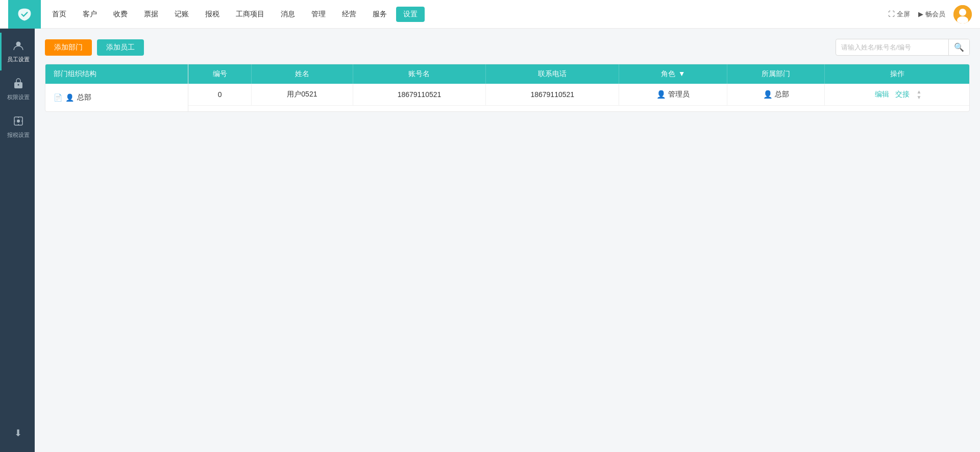 Image resolution: width=980 pixels, height=452 pixels. What do you see at coordinates (302, 74) in the screenshot?
I see `col-name: 姓名` at bounding box center [302, 74].